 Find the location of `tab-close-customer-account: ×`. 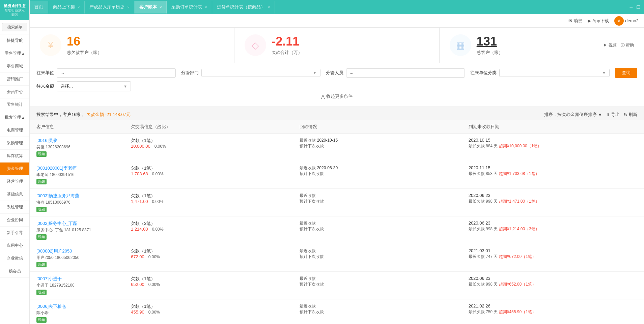

tab-close-customer-account: × is located at coordinates (161, 7).